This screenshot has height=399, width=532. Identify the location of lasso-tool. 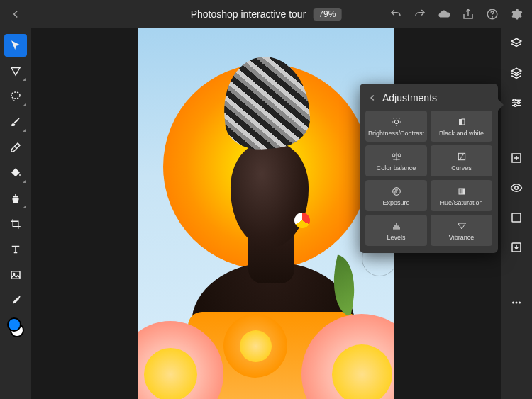
(16, 96).